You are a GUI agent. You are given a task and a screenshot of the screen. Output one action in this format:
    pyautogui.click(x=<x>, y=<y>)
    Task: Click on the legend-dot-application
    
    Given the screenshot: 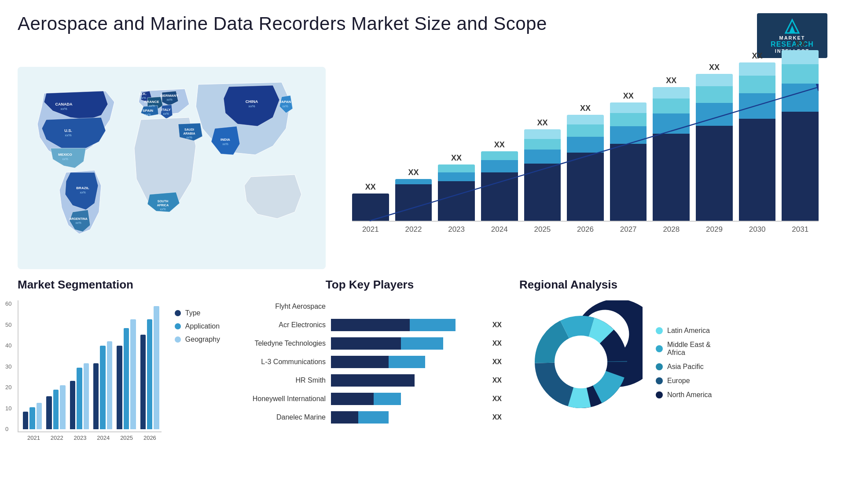 What is the action you would take?
    pyautogui.click(x=178, y=326)
    